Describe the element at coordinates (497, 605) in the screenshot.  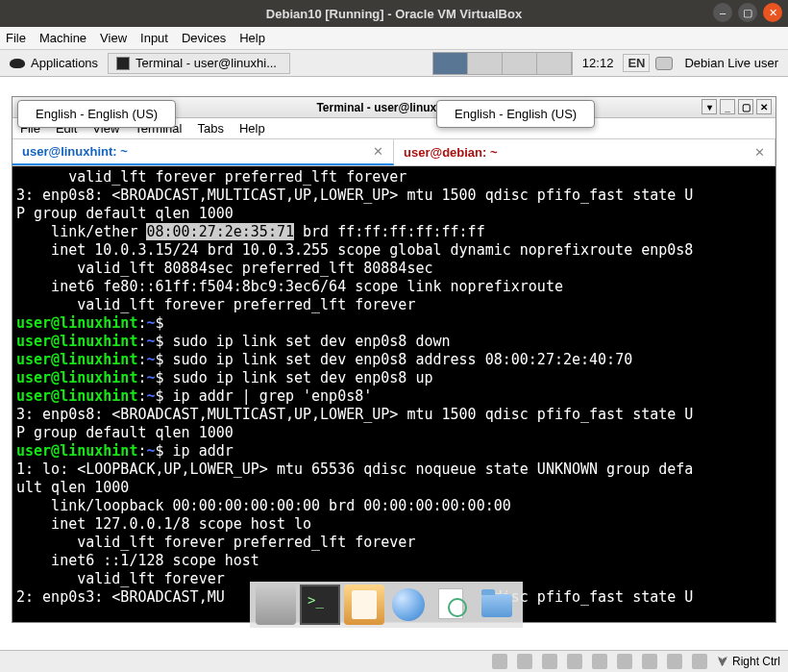
I see `dock-item-home-folder` at that location.